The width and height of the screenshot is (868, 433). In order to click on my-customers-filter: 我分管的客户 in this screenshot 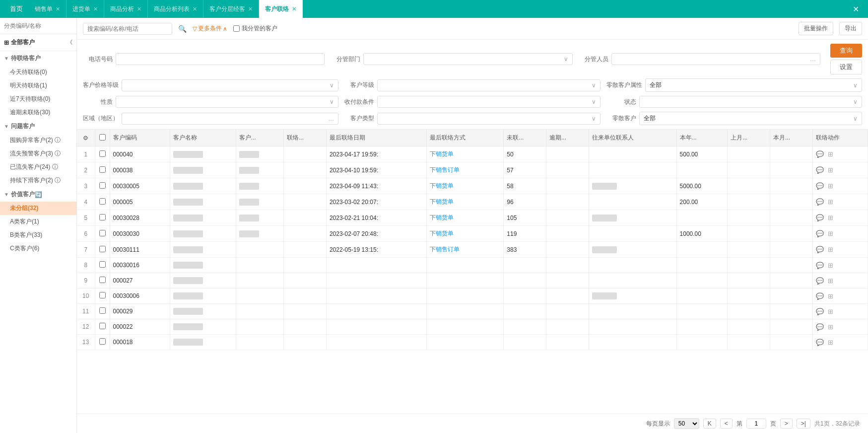, I will do `click(255, 29)`.